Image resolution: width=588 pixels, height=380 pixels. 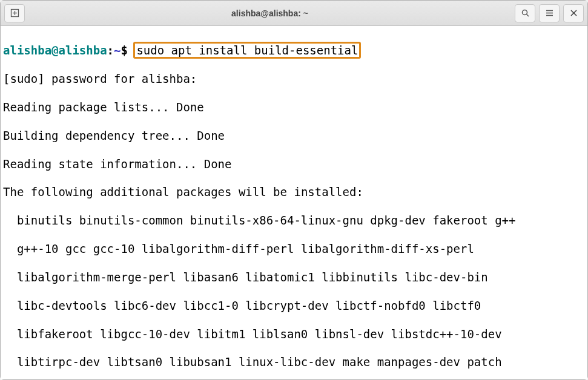 What do you see at coordinates (293, 306) in the screenshot?
I see `output-line: libc-devtools libc6-dev libcc1-0 libcryp…` at bounding box center [293, 306].